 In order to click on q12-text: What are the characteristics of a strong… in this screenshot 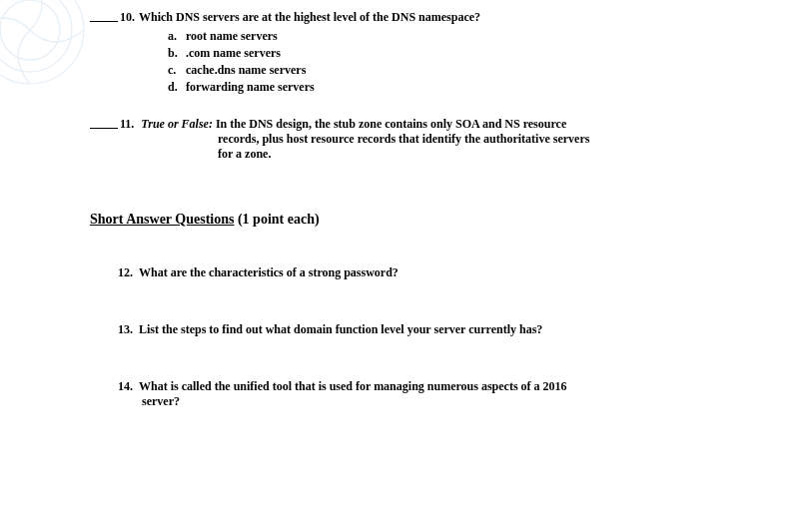, I will do `click(269, 273)`.